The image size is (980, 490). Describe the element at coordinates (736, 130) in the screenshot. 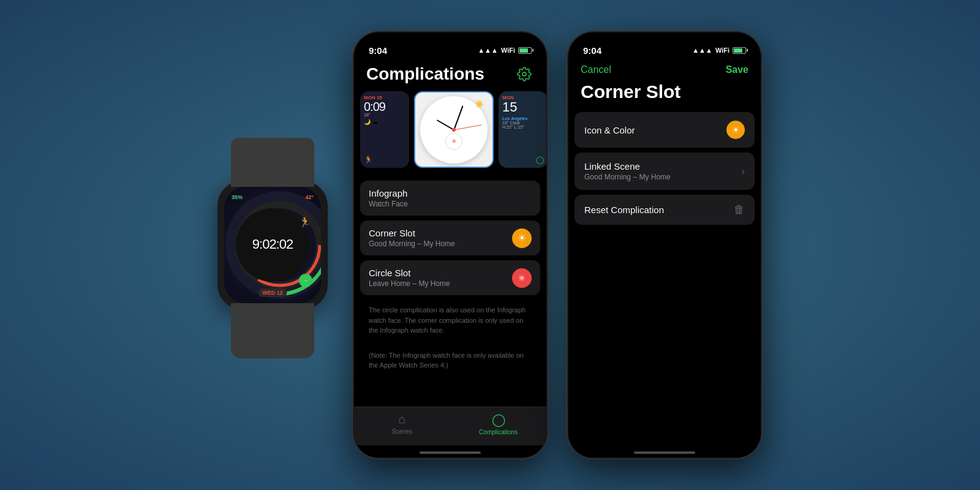

I see `icon-color-right: ☀` at that location.